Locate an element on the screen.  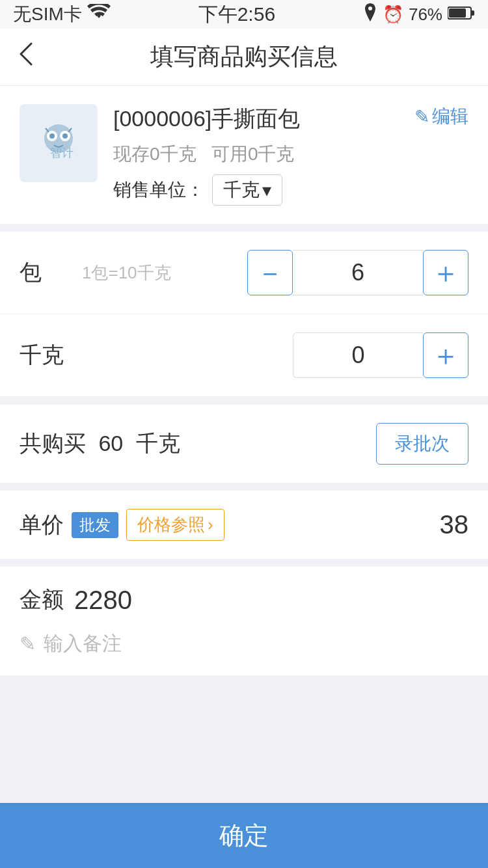
total-text: 共购买 60 千克 is located at coordinates (100, 444).